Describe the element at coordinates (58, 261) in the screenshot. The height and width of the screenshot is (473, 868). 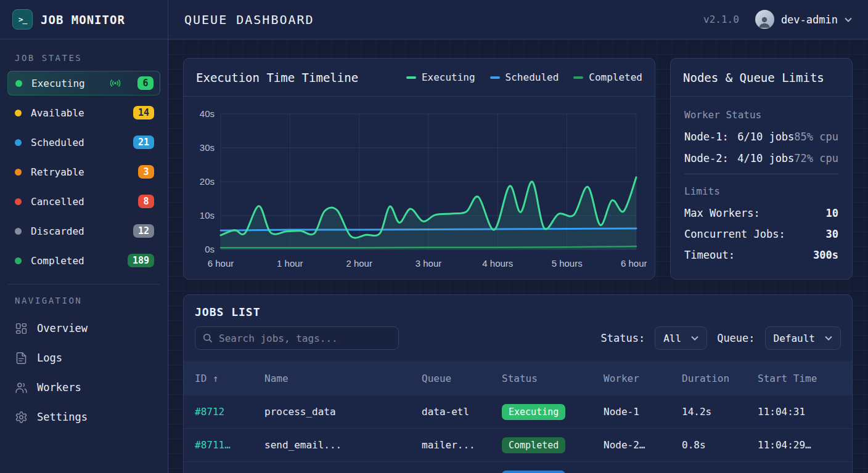
I see `state-label: Completed` at that location.